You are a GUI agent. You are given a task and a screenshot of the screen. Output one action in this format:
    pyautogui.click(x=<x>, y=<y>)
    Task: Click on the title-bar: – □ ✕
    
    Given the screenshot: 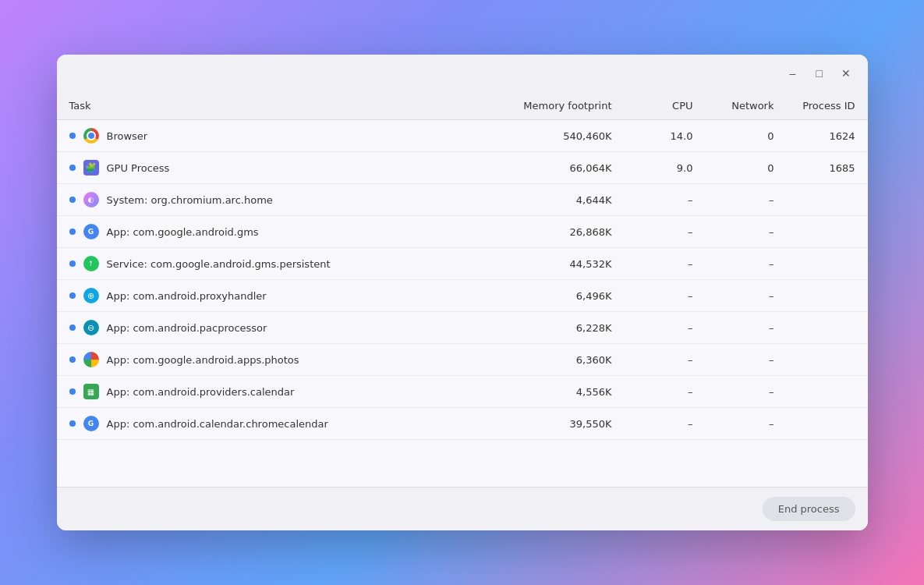 What is the action you would take?
    pyautogui.click(x=462, y=73)
    